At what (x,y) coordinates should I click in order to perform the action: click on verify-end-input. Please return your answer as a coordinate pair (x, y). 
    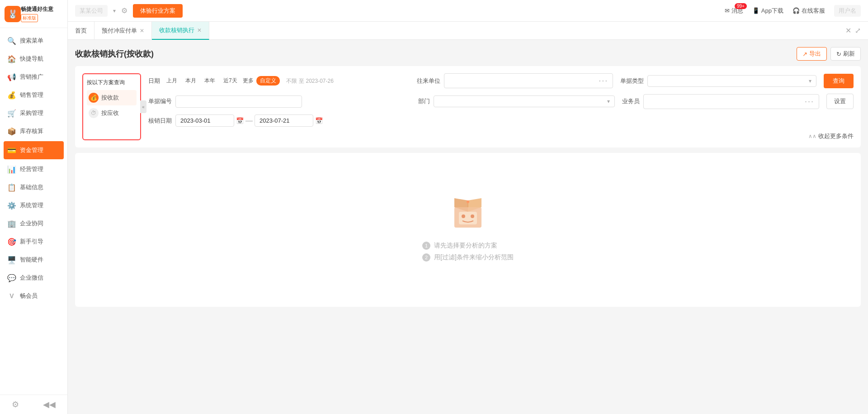
    Looking at the image, I should click on (284, 120).